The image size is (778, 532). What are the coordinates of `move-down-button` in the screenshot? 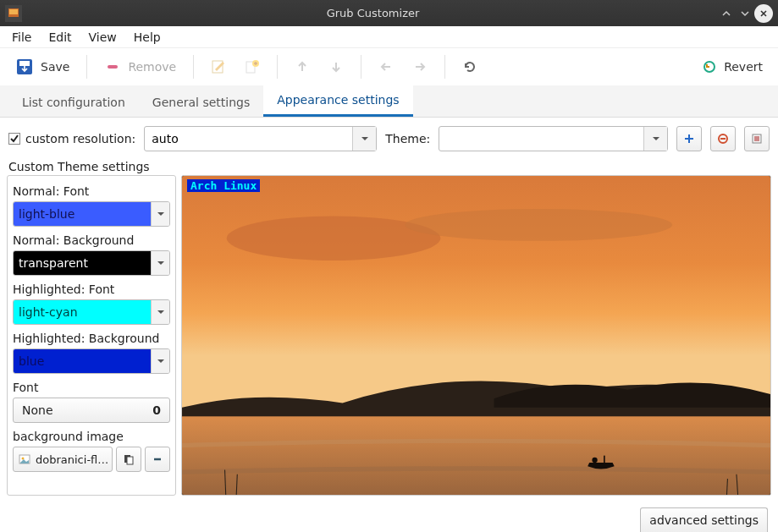 It's located at (336, 67).